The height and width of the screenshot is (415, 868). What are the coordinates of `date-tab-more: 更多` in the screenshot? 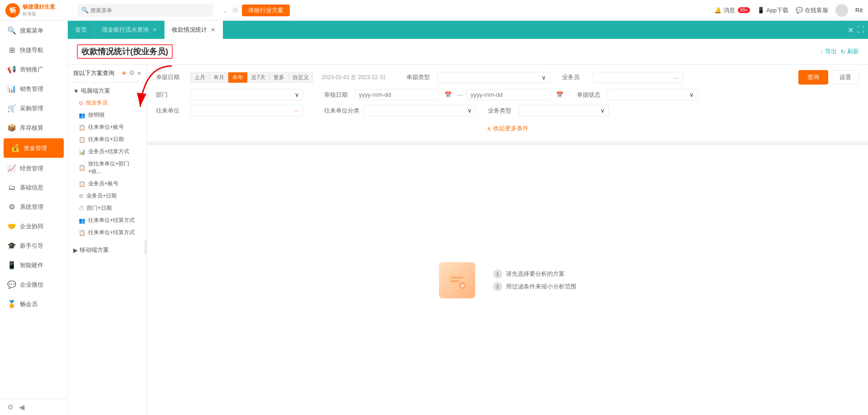 It's located at (279, 78).